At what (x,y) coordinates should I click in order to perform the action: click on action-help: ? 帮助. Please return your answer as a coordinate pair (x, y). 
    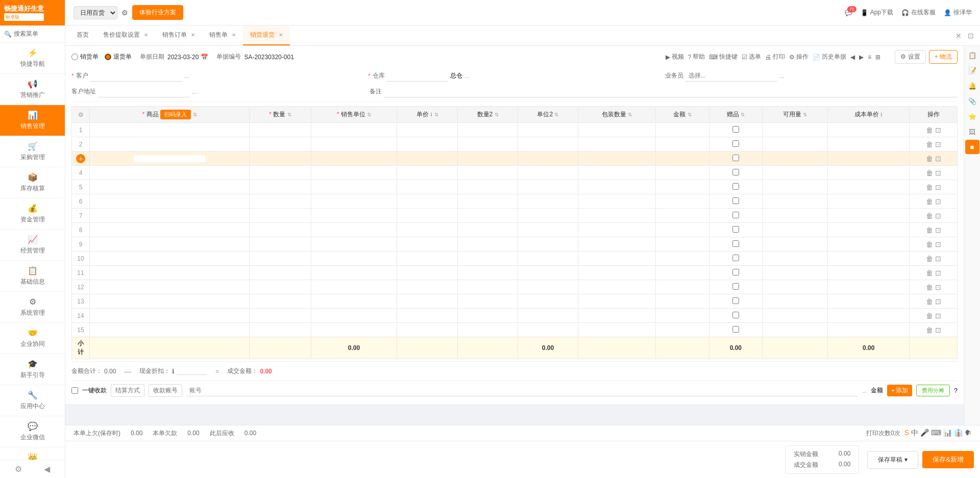
    Looking at the image, I should click on (697, 57).